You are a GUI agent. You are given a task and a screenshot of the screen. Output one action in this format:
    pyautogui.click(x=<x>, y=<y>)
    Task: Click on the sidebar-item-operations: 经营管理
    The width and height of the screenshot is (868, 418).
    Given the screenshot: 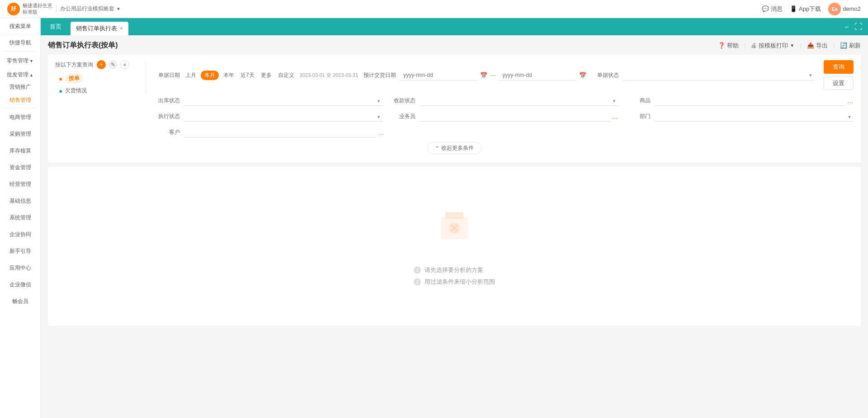 What is the action you would take?
    pyautogui.click(x=20, y=185)
    